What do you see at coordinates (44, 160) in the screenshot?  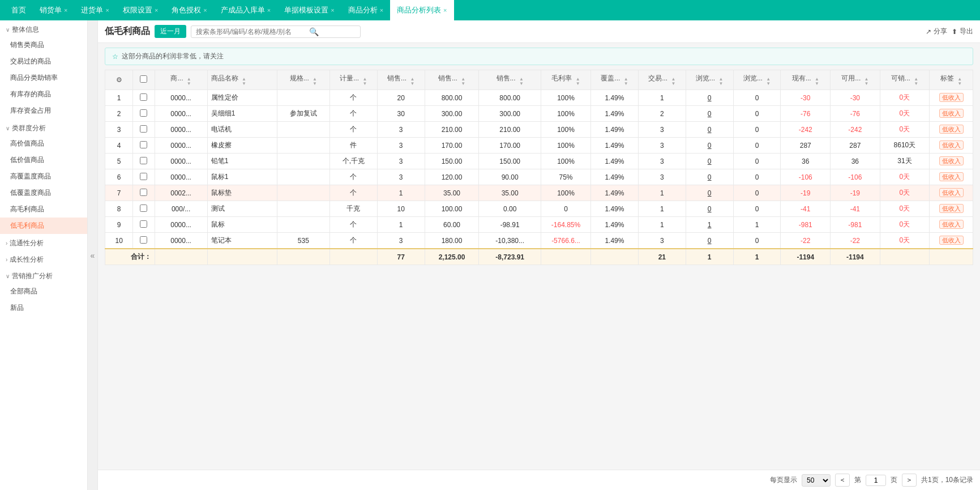 I see `sidebar-item-low-value: 低价值商品` at bounding box center [44, 160].